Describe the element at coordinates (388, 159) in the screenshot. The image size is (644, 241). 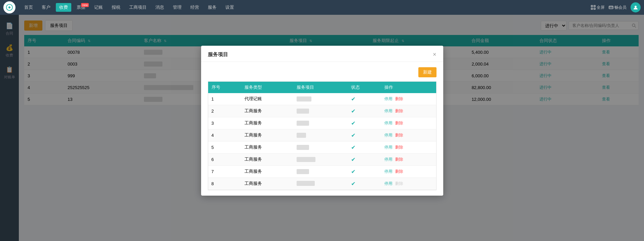
I see `stop-button-5: 停用` at that location.